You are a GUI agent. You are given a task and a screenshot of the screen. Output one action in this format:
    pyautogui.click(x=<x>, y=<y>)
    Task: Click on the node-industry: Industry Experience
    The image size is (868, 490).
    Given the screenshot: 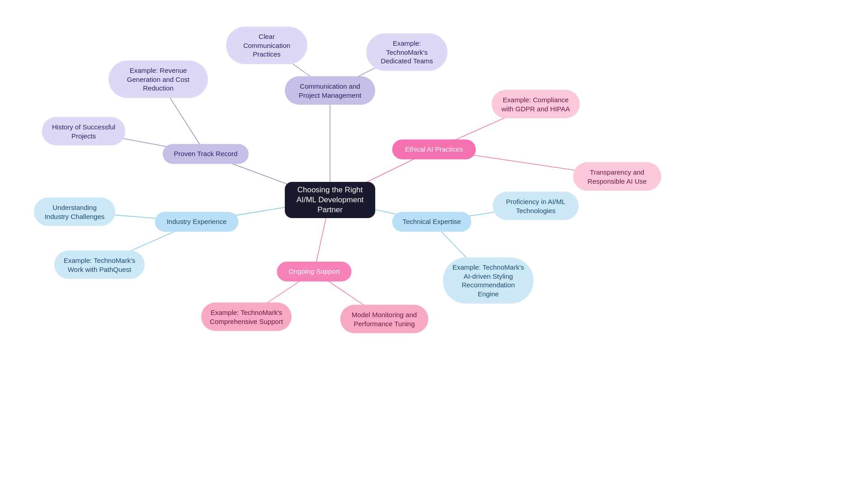 What is the action you would take?
    pyautogui.click(x=197, y=222)
    